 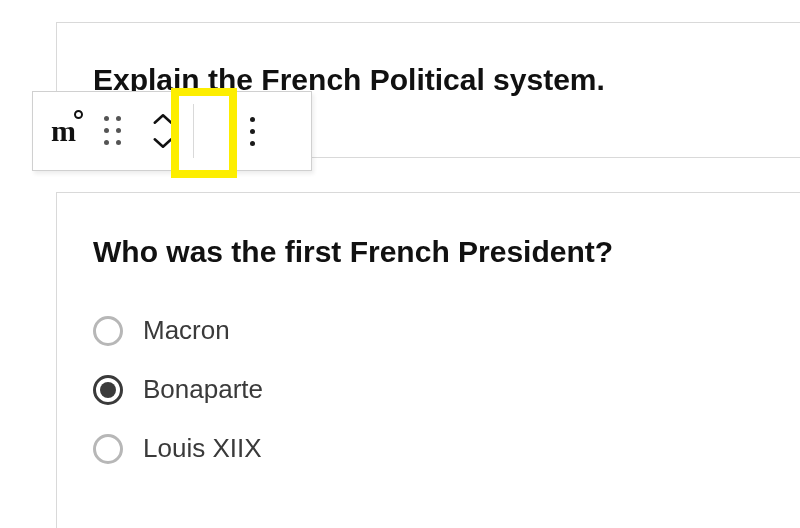 I want to click on question-text: Who was the first French President?, so click(x=353, y=252).